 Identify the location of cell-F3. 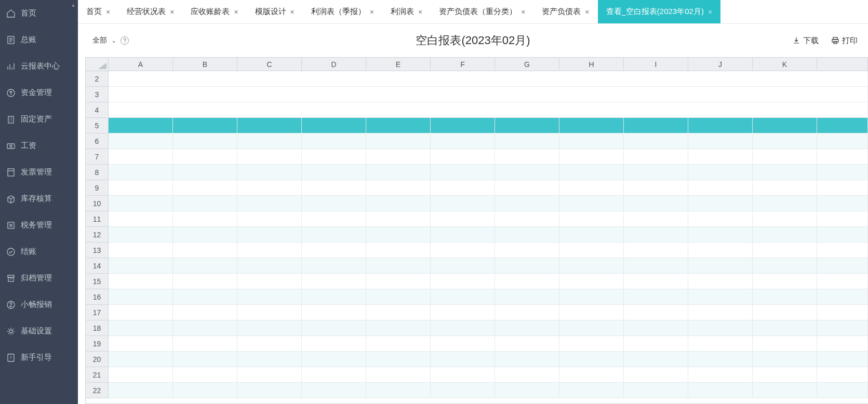
(463, 95).